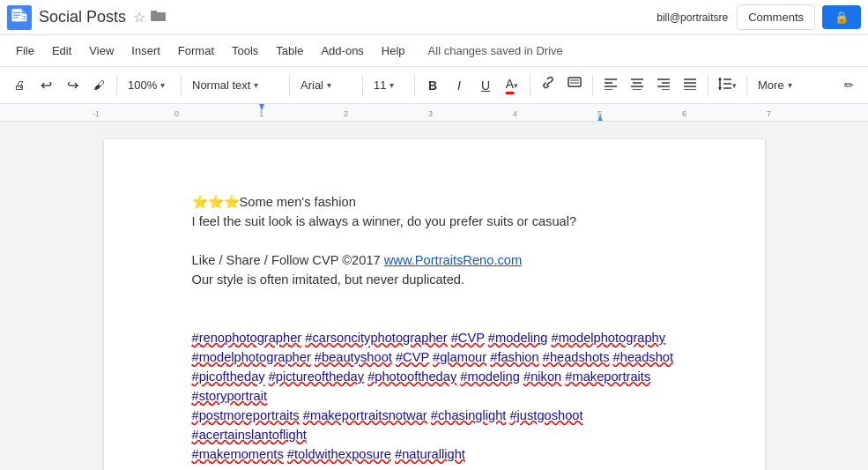 The height and width of the screenshot is (470, 868). I want to click on hashtag-makeportraitsnotwar: #makeportraitsnotwar, so click(365, 415).